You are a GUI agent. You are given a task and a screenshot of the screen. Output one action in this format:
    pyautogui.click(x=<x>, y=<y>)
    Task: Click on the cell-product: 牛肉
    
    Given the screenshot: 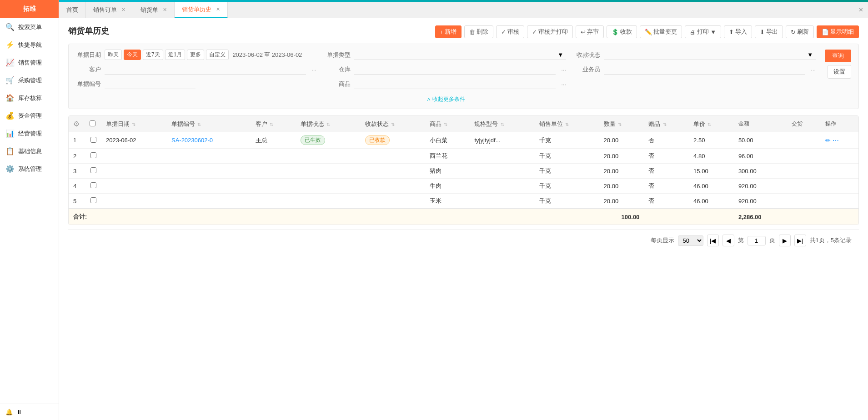 What is the action you would take?
    pyautogui.click(x=447, y=186)
    